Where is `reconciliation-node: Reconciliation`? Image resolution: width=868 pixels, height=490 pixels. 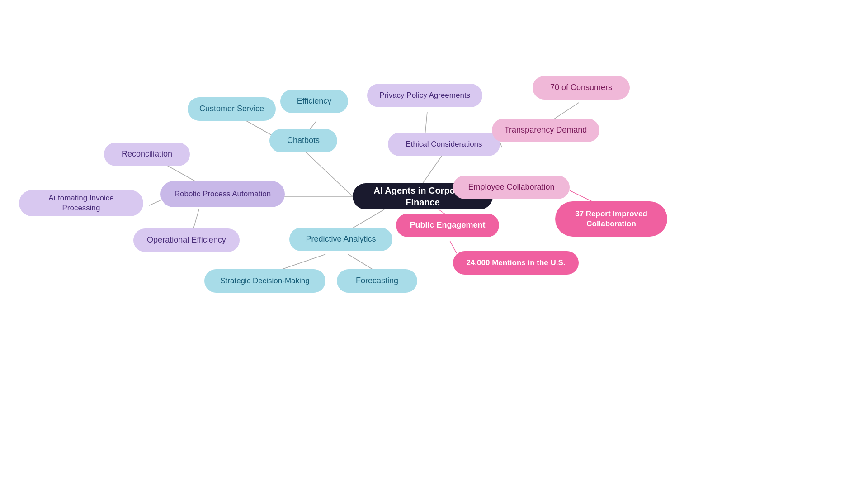
reconciliation-node: Reconciliation is located at coordinates (147, 154).